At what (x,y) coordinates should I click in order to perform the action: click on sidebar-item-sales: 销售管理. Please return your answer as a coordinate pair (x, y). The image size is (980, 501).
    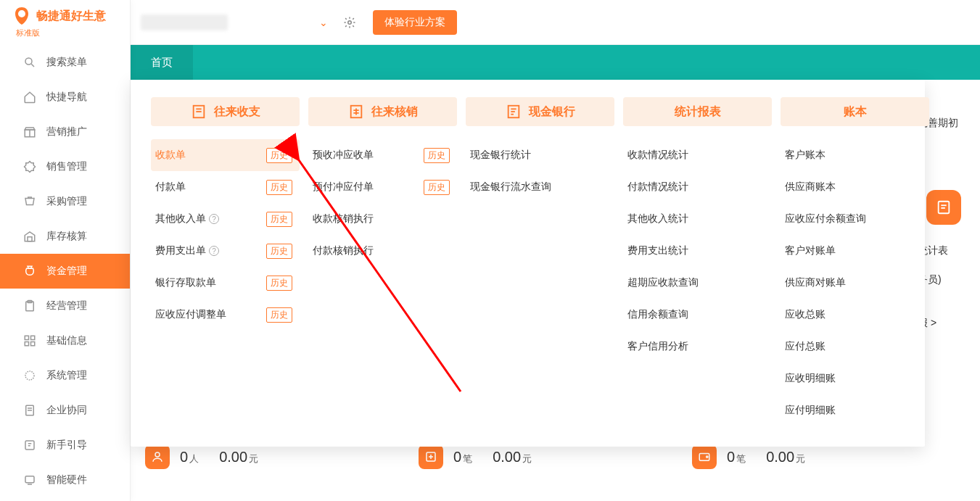
    Looking at the image, I should click on (65, 167).